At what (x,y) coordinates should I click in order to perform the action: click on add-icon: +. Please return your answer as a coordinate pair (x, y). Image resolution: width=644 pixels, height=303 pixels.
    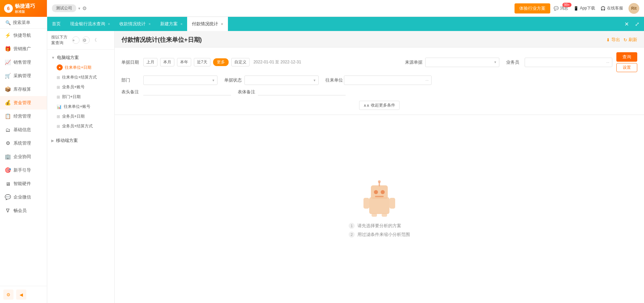
    Looking at the image, I should click on (76, 40).